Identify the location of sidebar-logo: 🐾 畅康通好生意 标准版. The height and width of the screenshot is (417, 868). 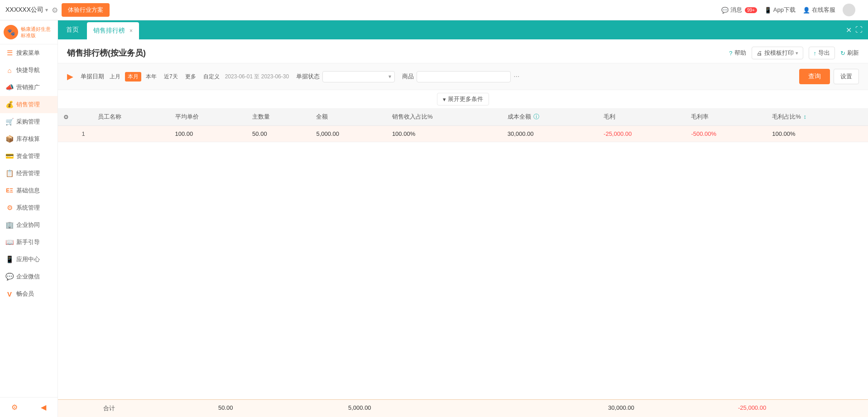
(29, 33).